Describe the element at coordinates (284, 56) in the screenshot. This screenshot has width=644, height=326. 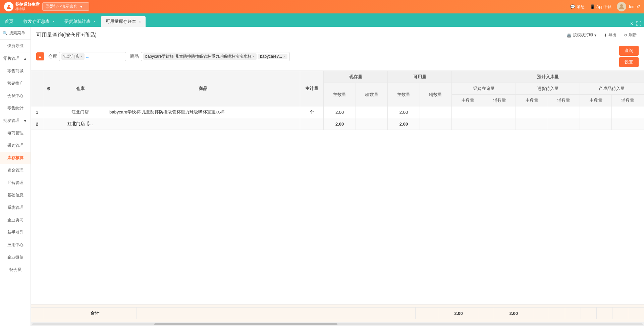
I see `product-tag-2-close: ×` at that location.